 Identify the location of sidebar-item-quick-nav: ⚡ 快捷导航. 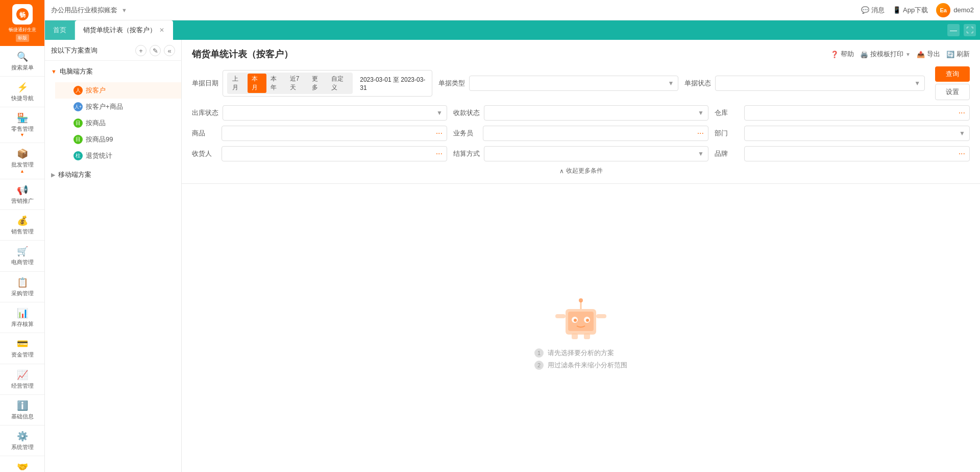
(22, 92).